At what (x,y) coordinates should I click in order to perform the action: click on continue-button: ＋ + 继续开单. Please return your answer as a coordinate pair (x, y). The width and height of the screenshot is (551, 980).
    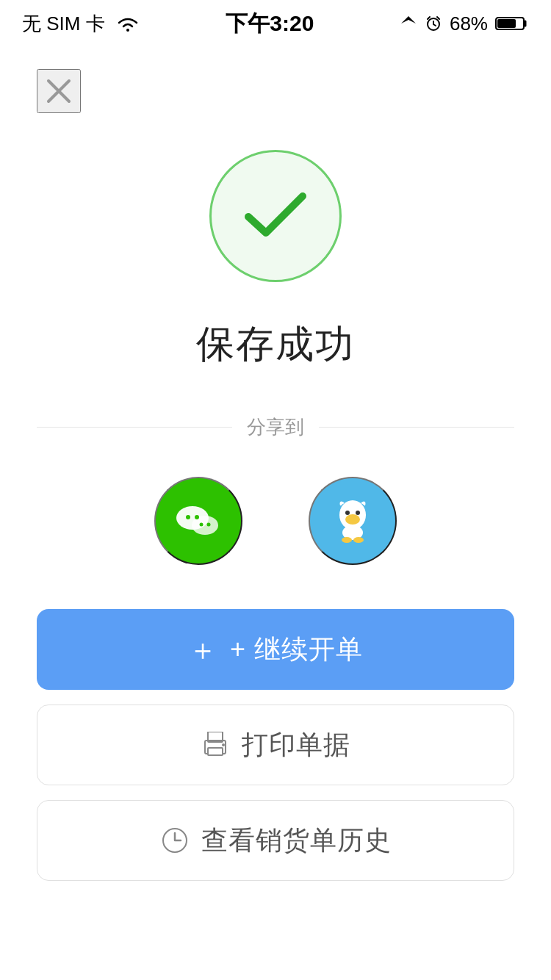
    Looking at the image, I should click on (276, 649).